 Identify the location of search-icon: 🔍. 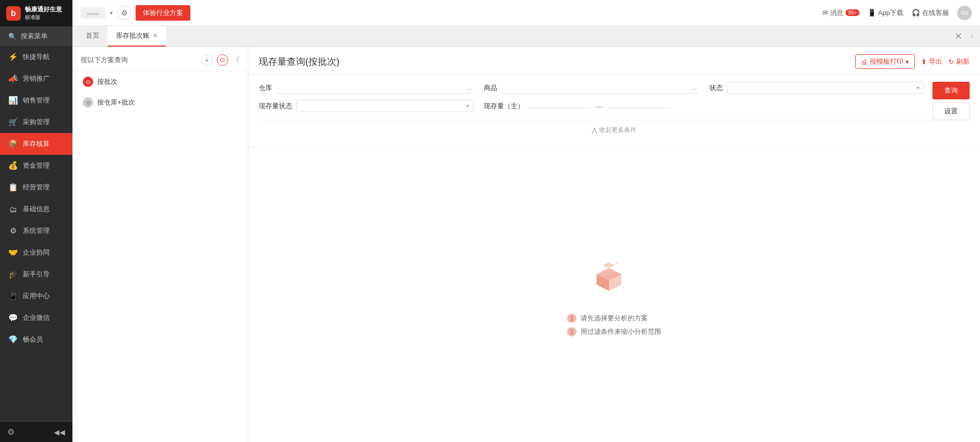
(12, 36).